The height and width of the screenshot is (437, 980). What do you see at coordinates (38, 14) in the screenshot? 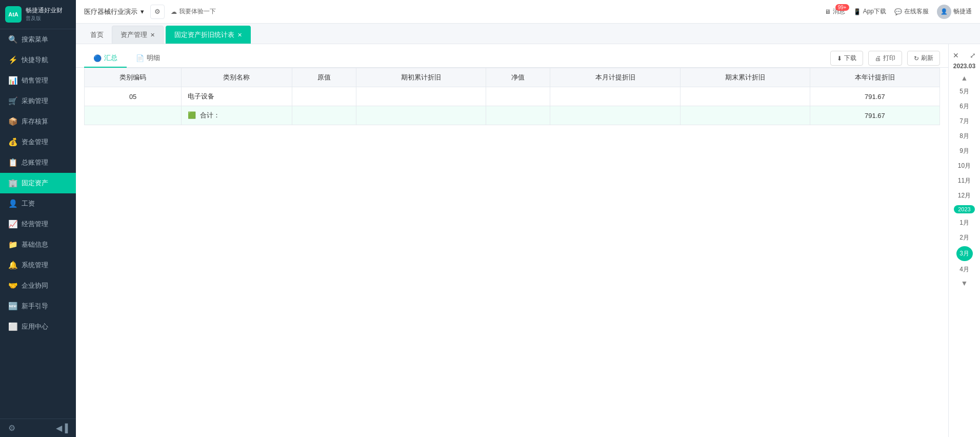
I see `app-logo: AtA 畅捷通好业财 普及版` at bounding box center [38, 14].